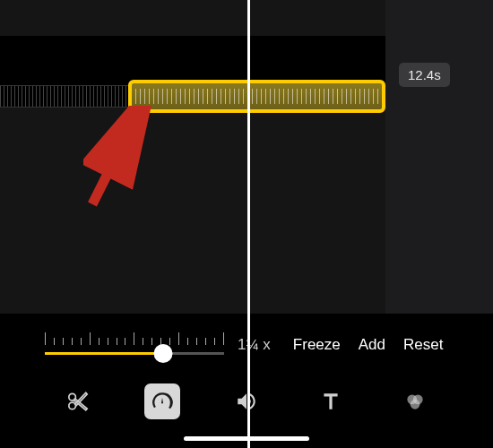  Describe the element at coordinates (246, 401) in the screenshot. I see `tool-row` at that location.